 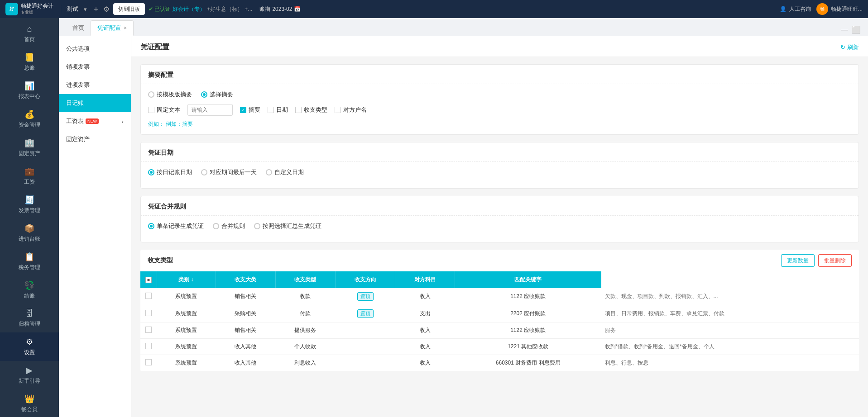 I want to click on company-name: 测试, so click(x=72, y=9).